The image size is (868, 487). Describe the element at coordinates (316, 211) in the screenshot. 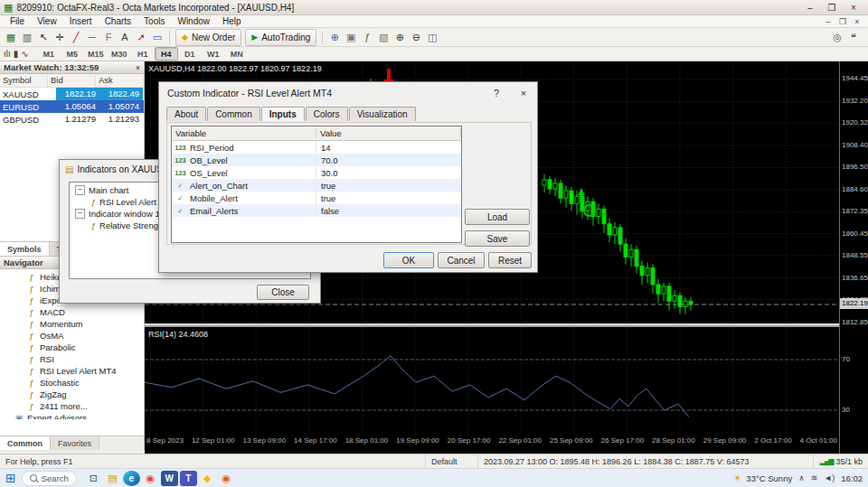

I see `input-row: ✓ Email_Alerts false` at that location.